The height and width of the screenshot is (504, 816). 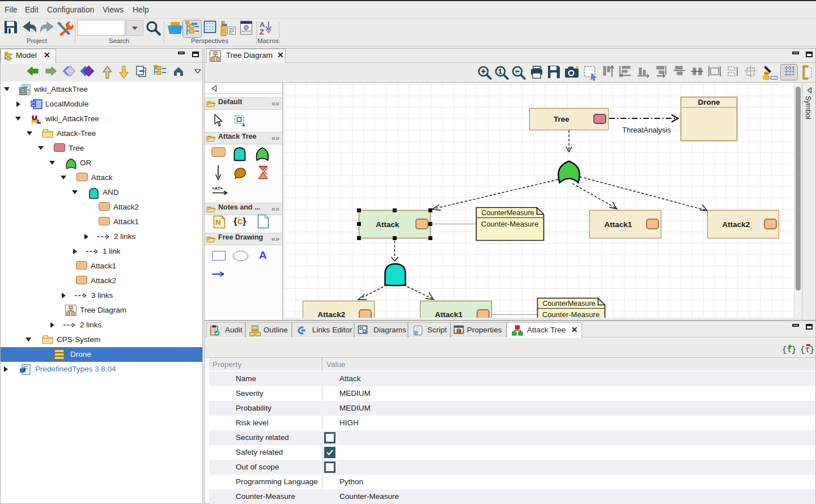 I want to click on svg-text: ThreatAnalysis, so click(x=647, y=130).